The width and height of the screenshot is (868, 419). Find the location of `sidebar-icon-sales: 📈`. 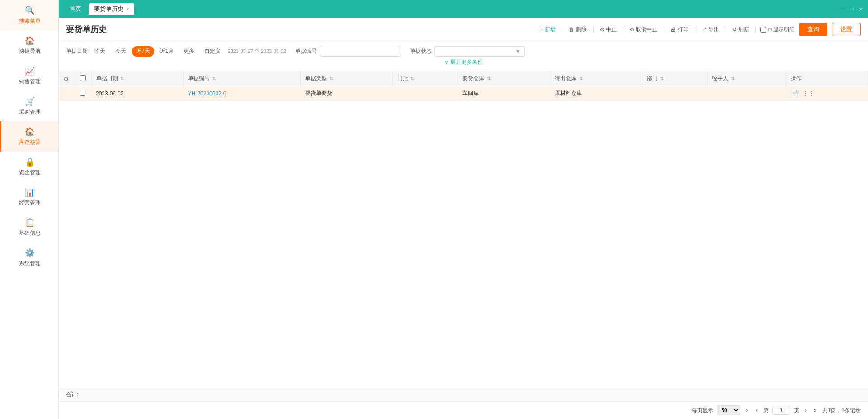

sidebar-icon-sales: 📈 is located at coordinates (30, 71).